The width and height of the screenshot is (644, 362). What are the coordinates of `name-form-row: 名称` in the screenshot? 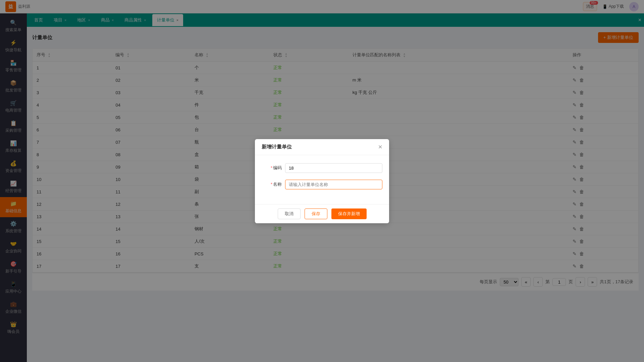 It's located at (322, 184).